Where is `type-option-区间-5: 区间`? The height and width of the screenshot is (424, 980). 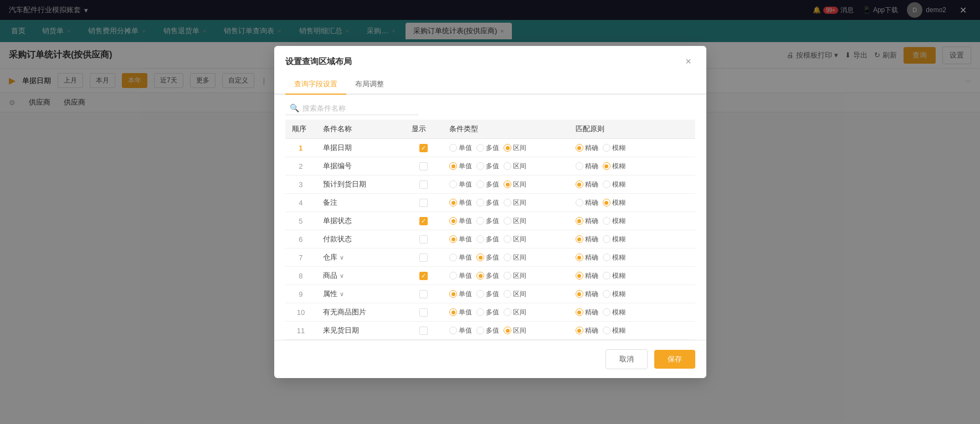 type-option-区间-5: 区间 is located at coordinates (515, 239).